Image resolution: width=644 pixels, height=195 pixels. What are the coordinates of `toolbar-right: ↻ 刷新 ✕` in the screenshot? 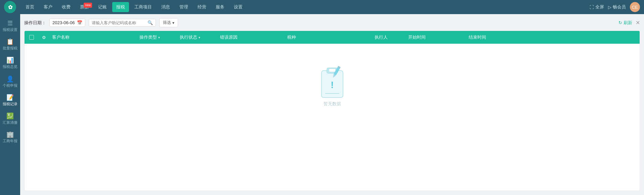 It's located at (629, 23).